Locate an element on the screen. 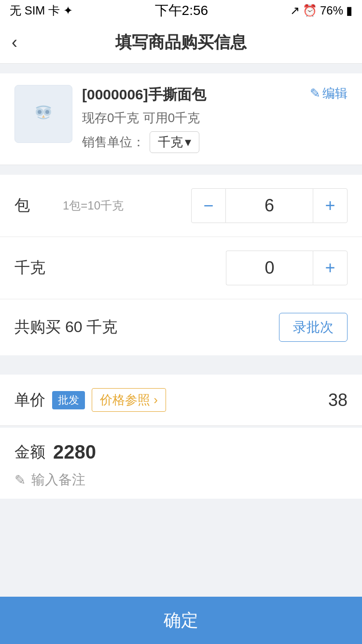 This screenshot has width=362, height=644. status-bar: 无 SIM 卡 ✦ 下午2:56 ↗ ⏰ 76% ▮ is located at coordinates (181, 11).